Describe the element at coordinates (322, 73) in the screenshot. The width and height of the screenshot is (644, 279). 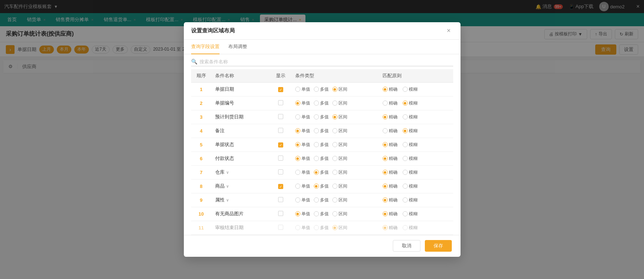
I see `conditions-table: 顺序 条件名称 显示 条件类型 匹配原则 1单据日期单值多值区间精确模糊2单据编…` at that location.